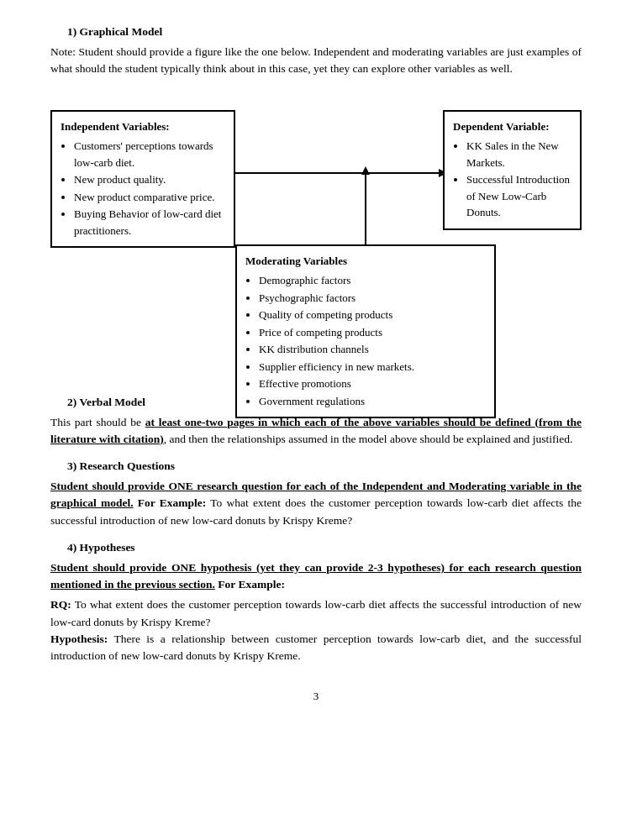 The height and width of the screenshot is (840, 632). What do you see at coordinates (150, 180) in the screenshot?
I see `list-item: New product quality.` at bounding box center [150, 180].